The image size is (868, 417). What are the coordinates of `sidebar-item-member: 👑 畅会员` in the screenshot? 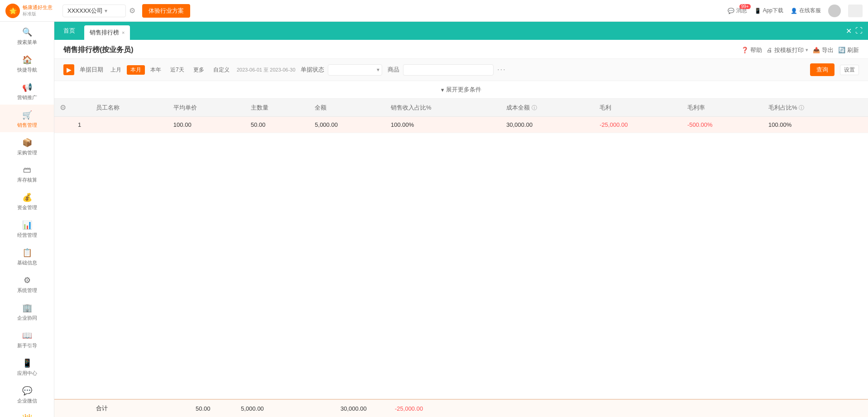 It's located at (27, 412).